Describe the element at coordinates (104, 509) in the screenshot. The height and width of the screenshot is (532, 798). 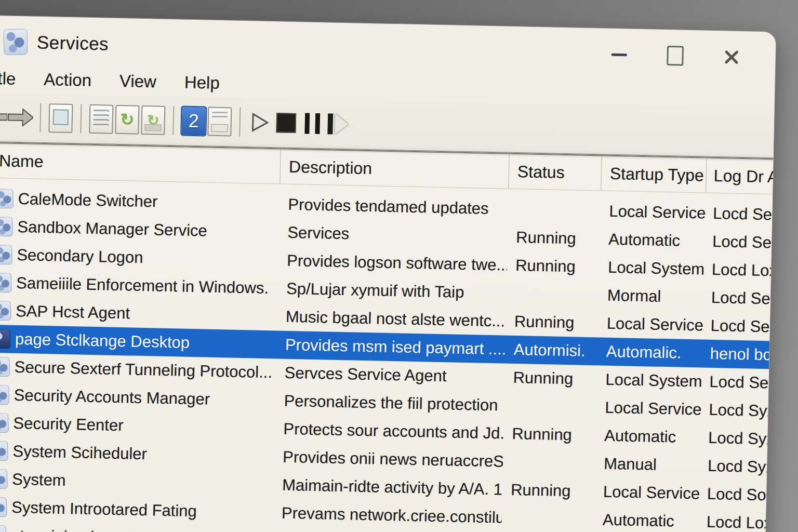
I see `service-name: System Introotared Fating` at that location.